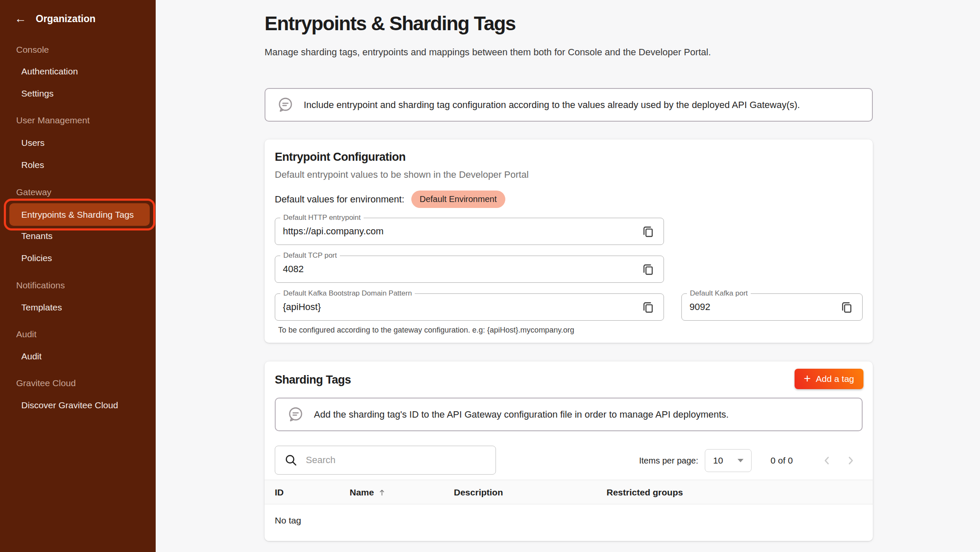  I want to click on column-header-description: Description, so click(479, 492).